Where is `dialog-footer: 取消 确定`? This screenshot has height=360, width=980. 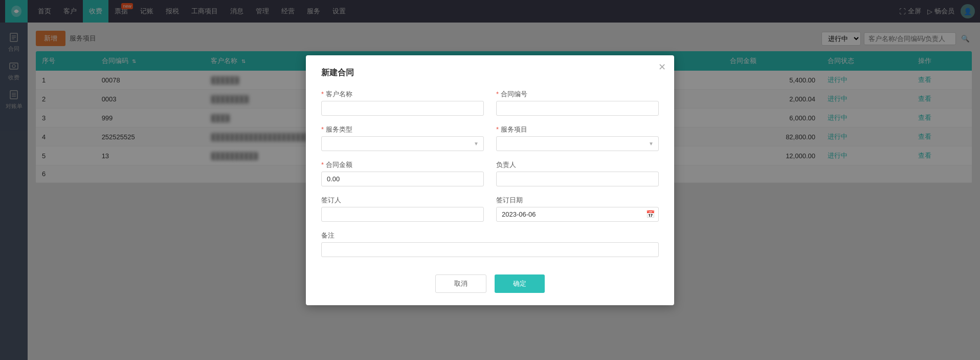 dialog-footer: 取消 确定 is located at coordinates (490, 280).